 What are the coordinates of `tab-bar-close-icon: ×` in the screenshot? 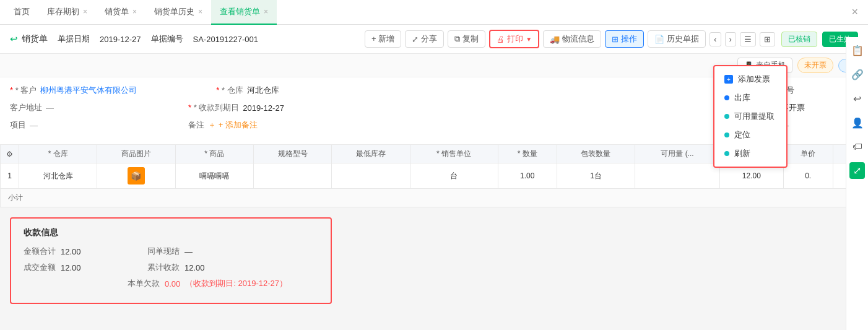 It's located at (854, 12).